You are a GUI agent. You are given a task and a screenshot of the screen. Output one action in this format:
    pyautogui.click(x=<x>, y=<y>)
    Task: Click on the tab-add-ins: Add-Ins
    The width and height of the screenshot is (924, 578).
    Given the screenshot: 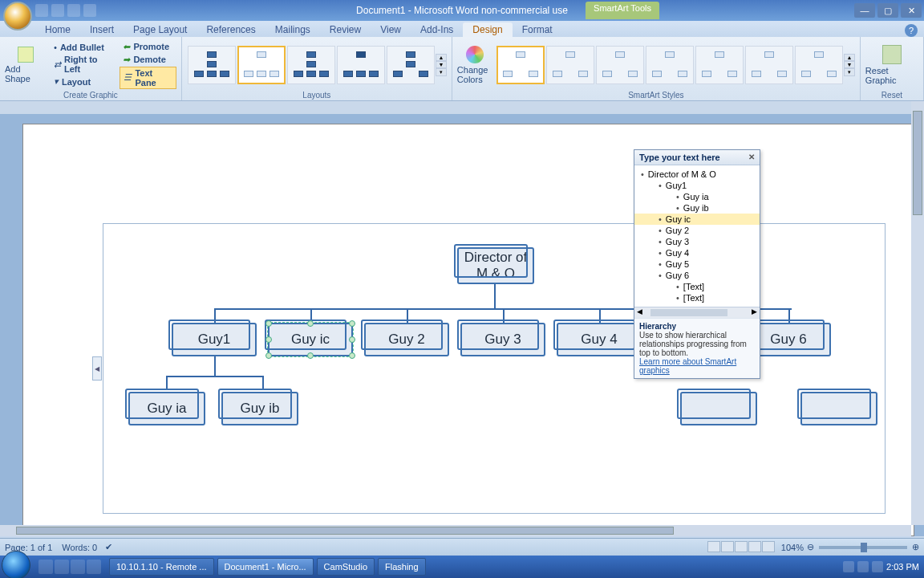 What is the action you would take?
    pyautogui.click(x=436, y=30)
    